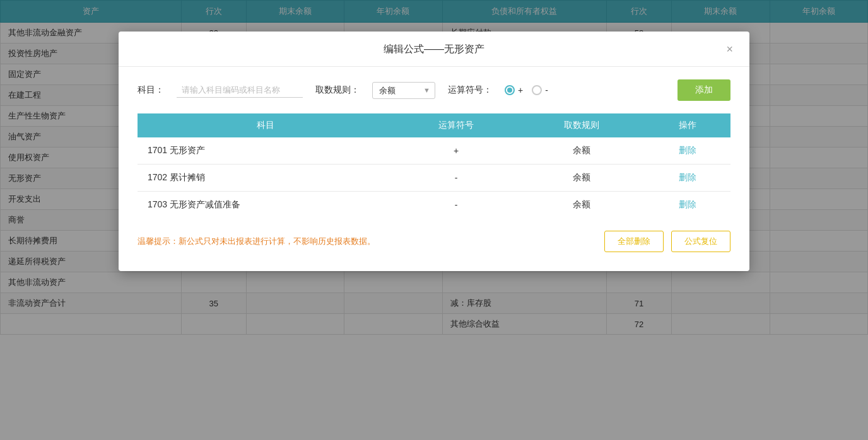 The height and width of the screenshot is (440, 868). I want to click on operator-radio-group: + -, so click(526, 90).